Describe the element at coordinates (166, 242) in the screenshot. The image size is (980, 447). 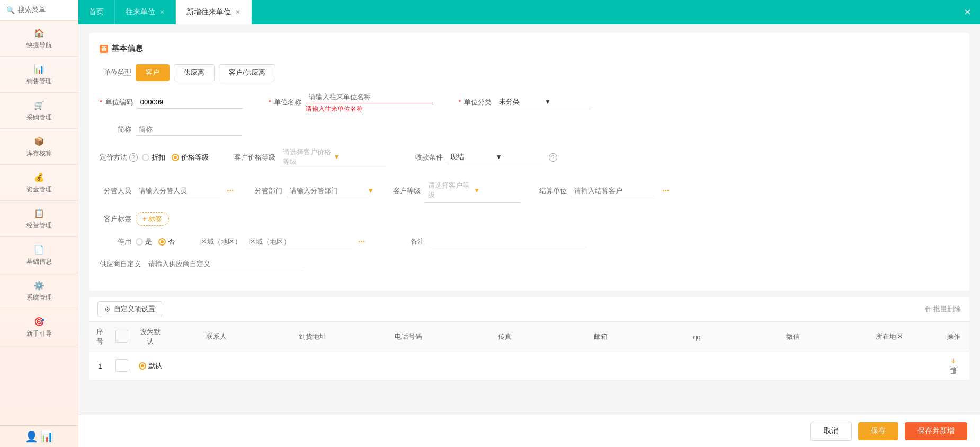
I see `disabled-no-radio: 否` at that location.